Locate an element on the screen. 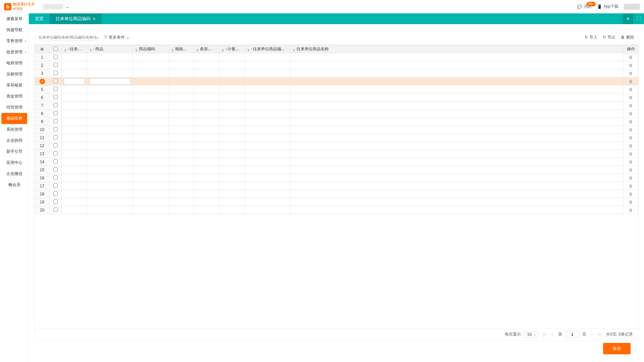 The image size is (644, 362). add-row-button: + is located at coordinates (42, 81).